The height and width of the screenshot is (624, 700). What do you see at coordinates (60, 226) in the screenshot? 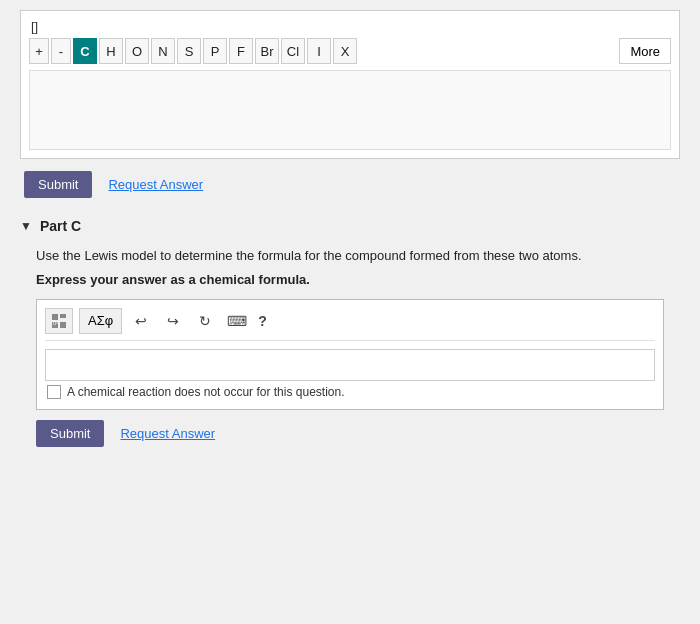
I see `part-c-title: Part C` at bounding box center [60, 226].